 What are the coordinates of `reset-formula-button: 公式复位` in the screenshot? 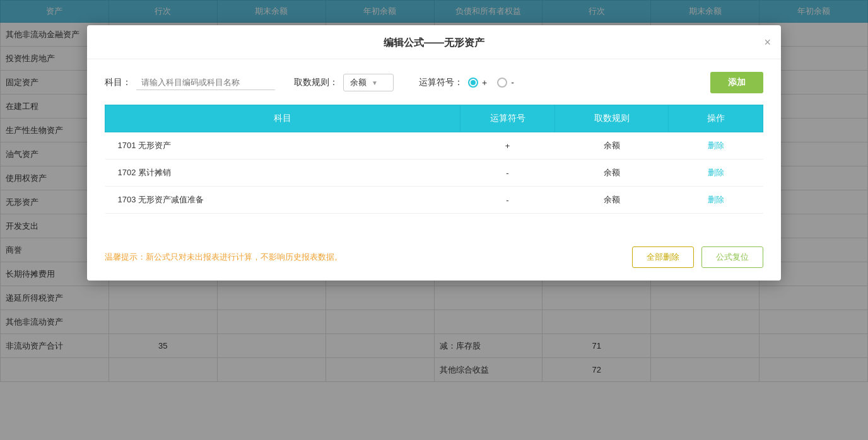 It's located at (732, 257).